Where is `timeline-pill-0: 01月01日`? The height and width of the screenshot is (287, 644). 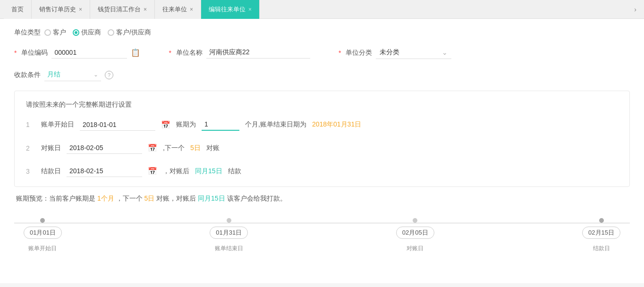 timeline-pill-0: 01月01日 is located at coordinates (42, 233).